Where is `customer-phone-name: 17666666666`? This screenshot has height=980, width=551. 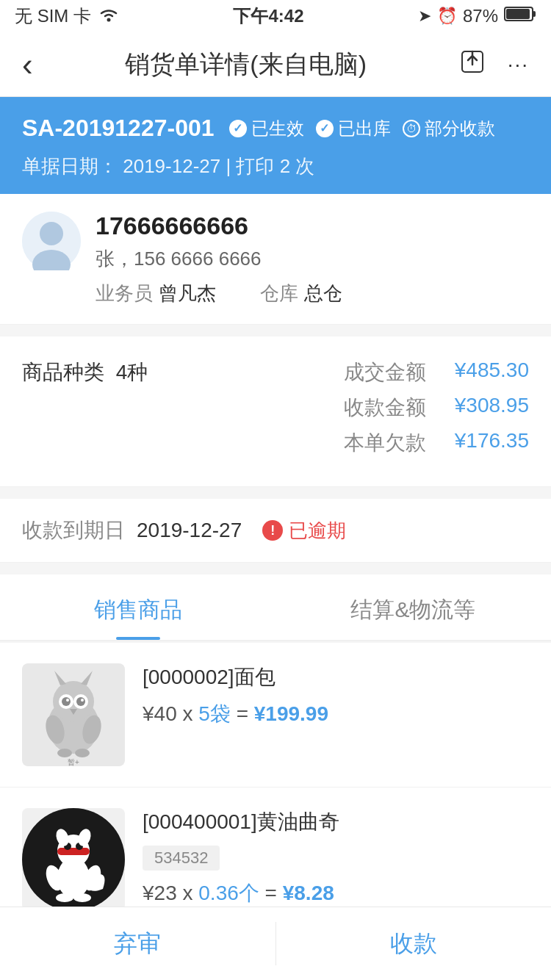 customer-phone-name: 17666666666 is located at coordinates (312, 226).